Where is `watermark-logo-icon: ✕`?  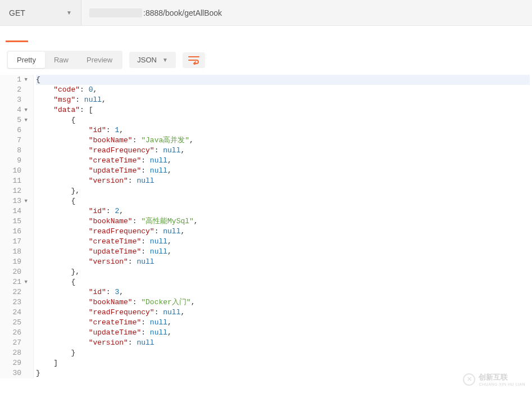 watermark-logo-icon: ✕ is located at coordinates (469, 376).